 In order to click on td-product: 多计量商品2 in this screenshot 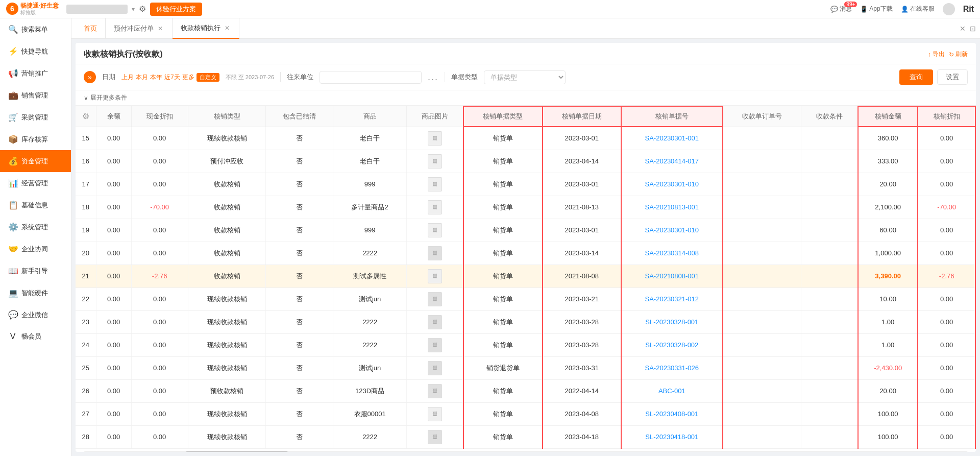, I will do `click(370, 207)`.